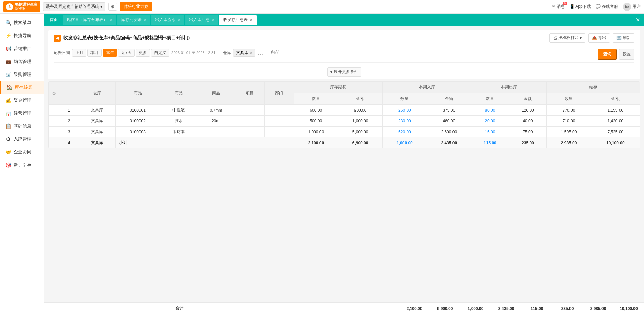  I want to click on product-more-btn: ..., so click(284, 52).